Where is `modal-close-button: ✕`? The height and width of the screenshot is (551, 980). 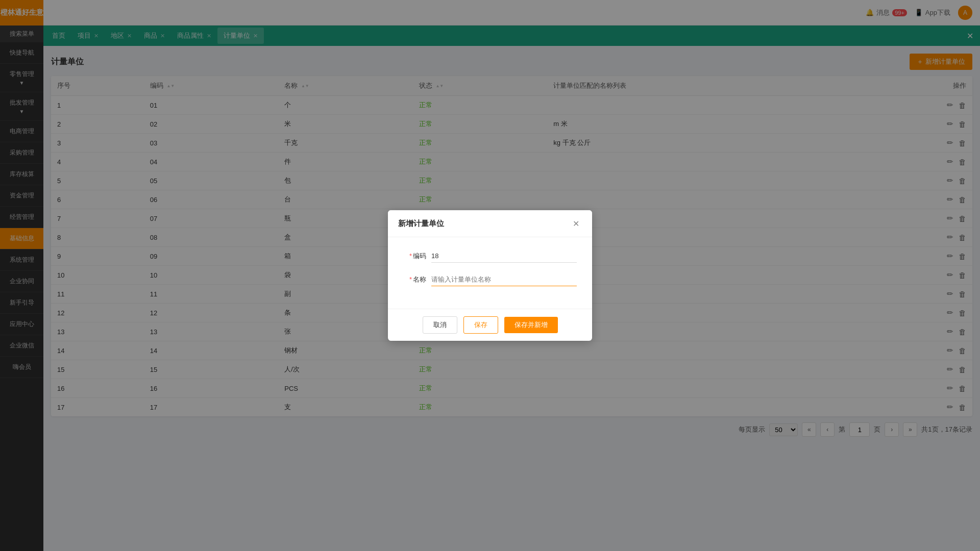
modal-close-button: ✕ is located at coordinates (576, 223).